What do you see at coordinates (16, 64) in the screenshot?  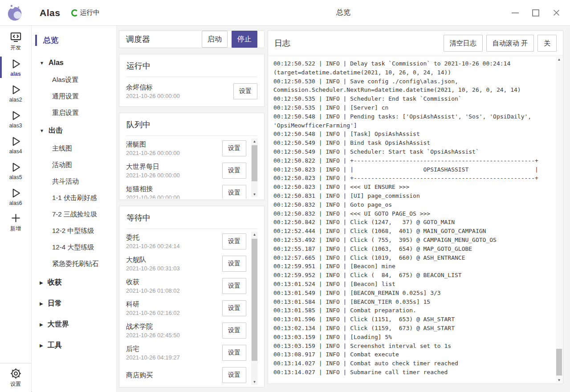 I see `play-icon` at bounding box center [16, 64].